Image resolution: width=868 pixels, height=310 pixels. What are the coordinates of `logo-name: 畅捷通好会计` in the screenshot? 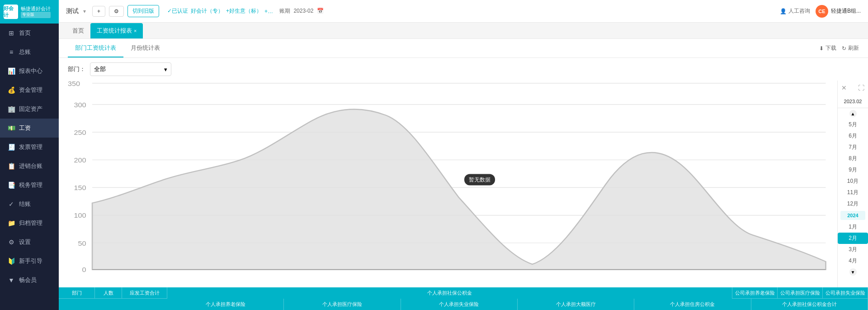 It's located at (36, 9).